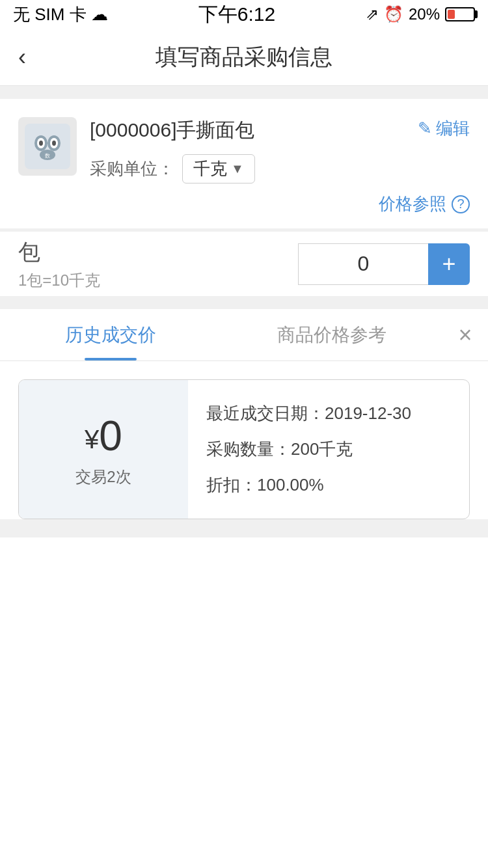 This screenshot has width=488, height=868. Describe the element at coordinates (244, 57) in the screenshot. I see `page-title: 填写商品采购信息` at that location.